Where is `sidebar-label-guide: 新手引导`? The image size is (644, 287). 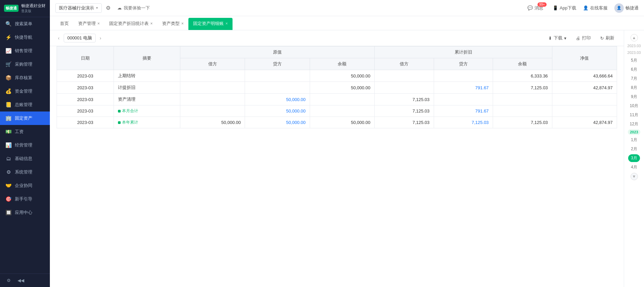 sidebar-label-guide: 新手引导 is located at coordinates (24, 199).